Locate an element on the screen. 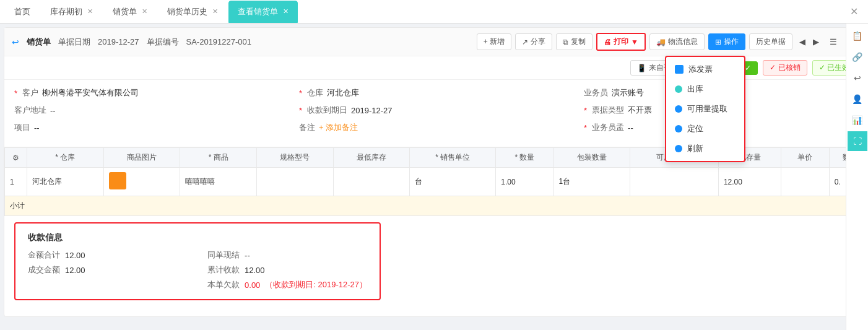  project-label: 项目 is located at coordinates (22, 128).